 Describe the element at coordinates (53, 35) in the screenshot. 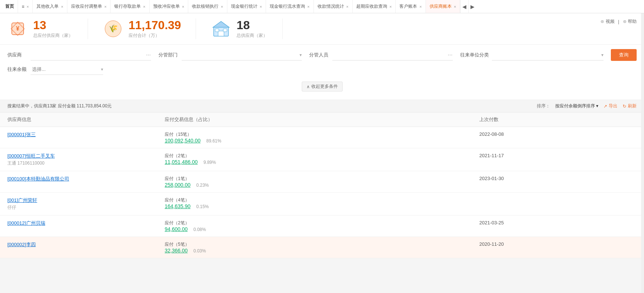

I see `payable-supplier-label: 总应付供应商（家）` at that location.